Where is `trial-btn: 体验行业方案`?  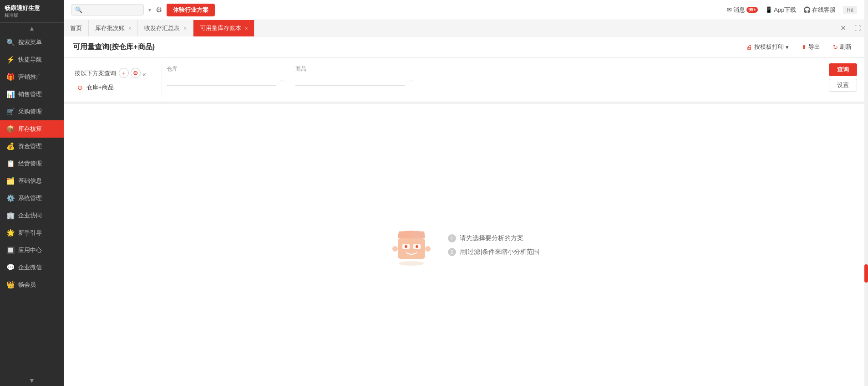
trial-btn: 体验行业方案 is located at coordinates (191, 10).